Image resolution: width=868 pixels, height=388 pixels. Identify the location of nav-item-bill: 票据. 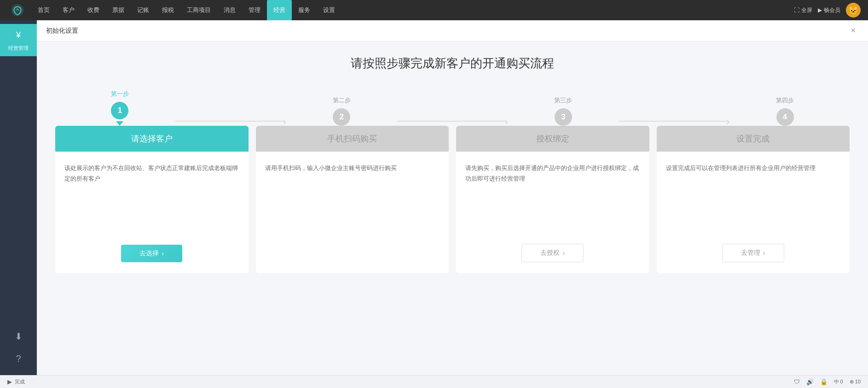
(118, 10).